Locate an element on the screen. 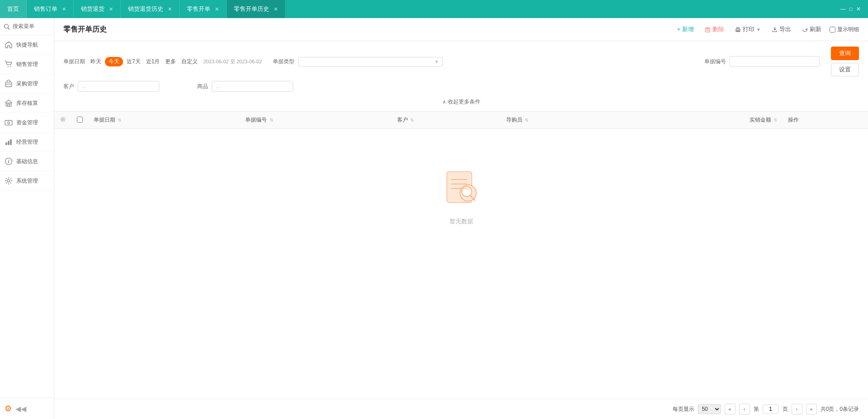  doc-type-label: 单据类型 is located at coordinates (284, 61).